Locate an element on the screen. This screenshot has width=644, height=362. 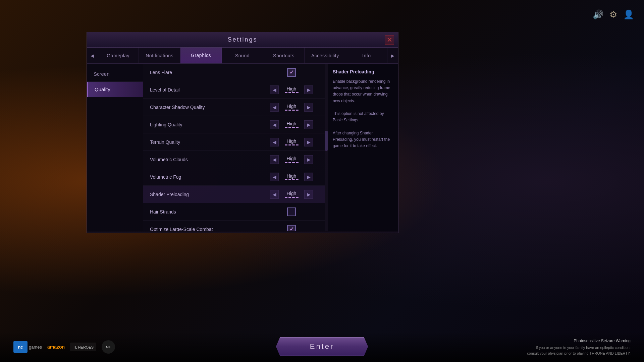
lod-arrow-right: ▶ is located at coordinates (309, 90).